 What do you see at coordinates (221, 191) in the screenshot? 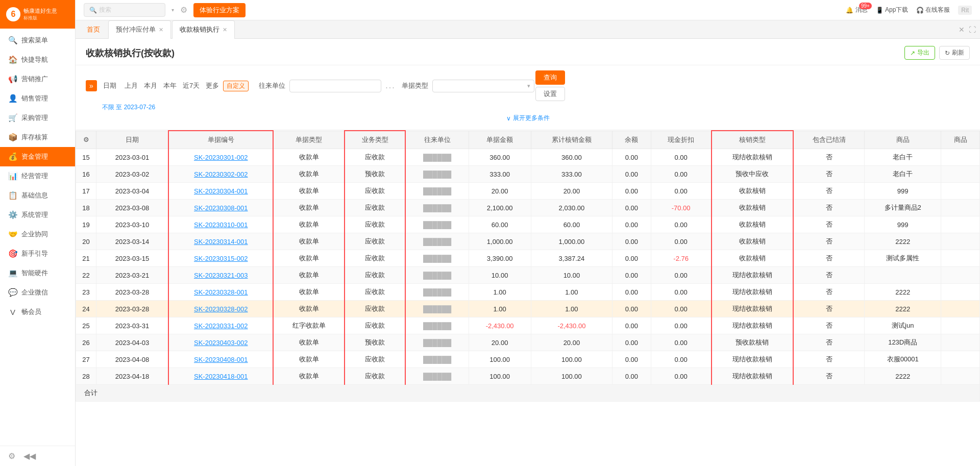
I see `bill-no-link: SK-20230304-001` at bounding box center [221, 191].